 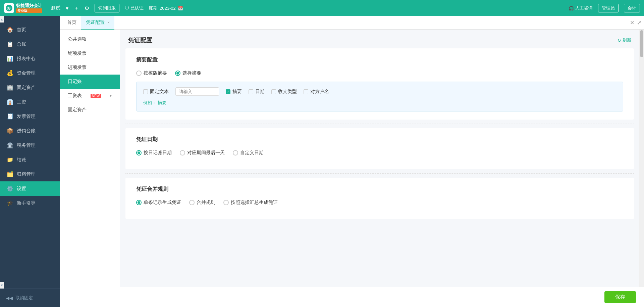 I want to click on switch-old-version-button: 切到旧版, so click(x=107, y=8).